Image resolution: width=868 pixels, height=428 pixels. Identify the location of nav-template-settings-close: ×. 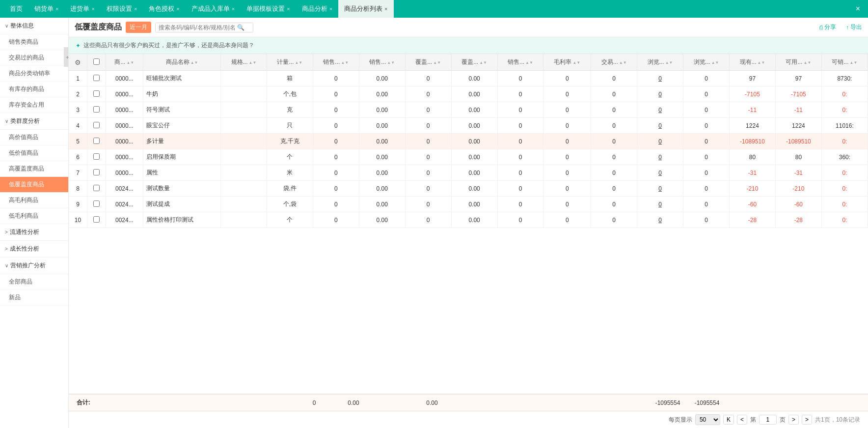
(288, 9).